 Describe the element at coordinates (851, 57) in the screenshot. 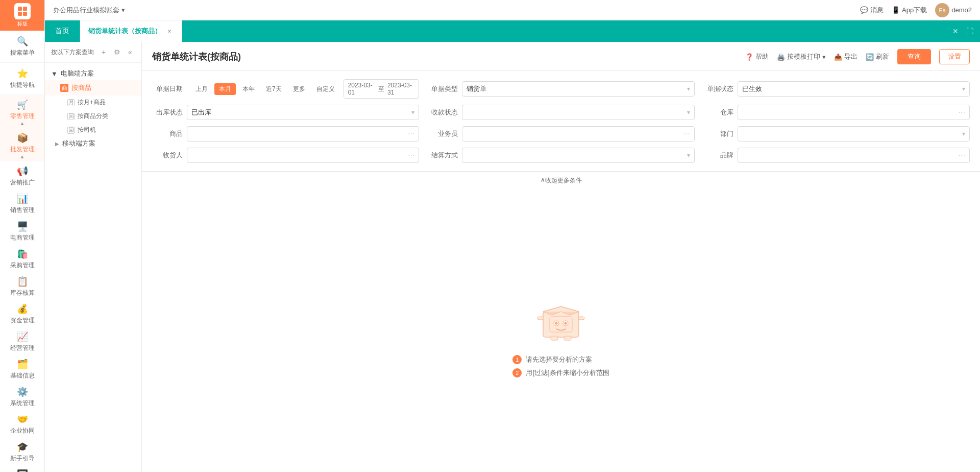

I see `export-label: 导出` at that location.